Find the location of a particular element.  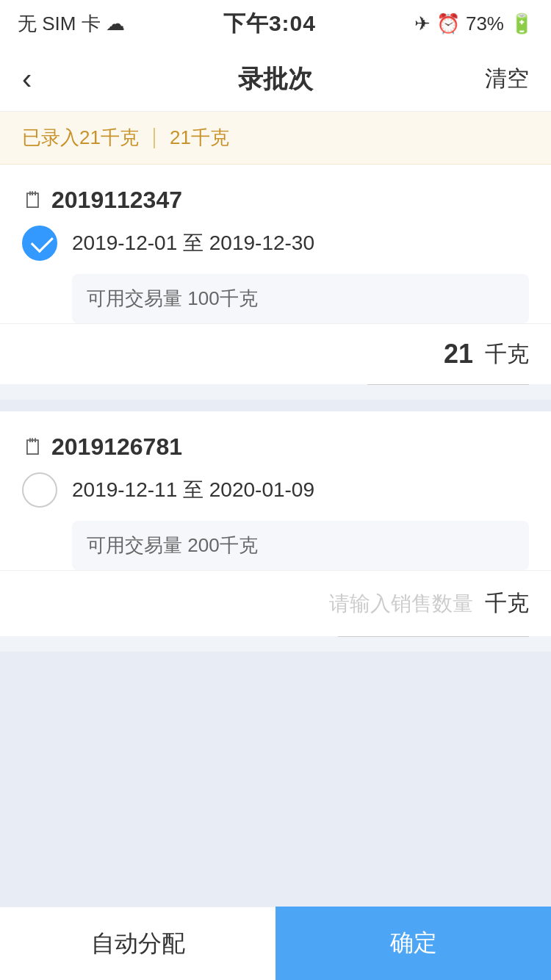

battery-label: 73% is located at coordinates (485, 24).